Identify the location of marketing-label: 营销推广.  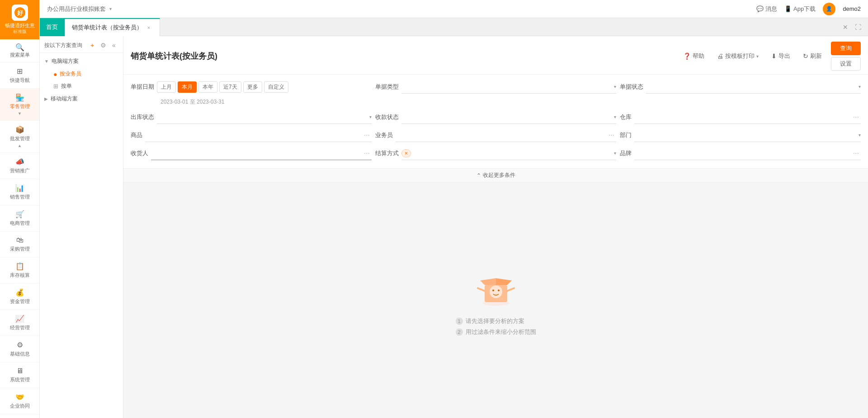
(20, 171).